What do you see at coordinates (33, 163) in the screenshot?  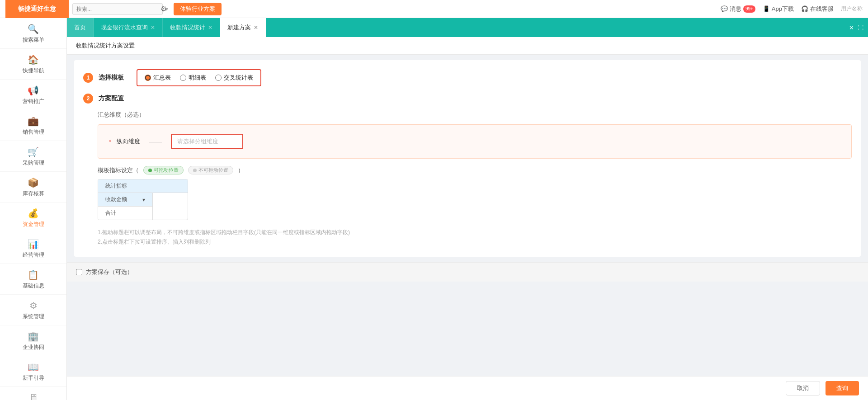 I see `sidebar-item-label: 采购管理` at bounding box center [33, 163].